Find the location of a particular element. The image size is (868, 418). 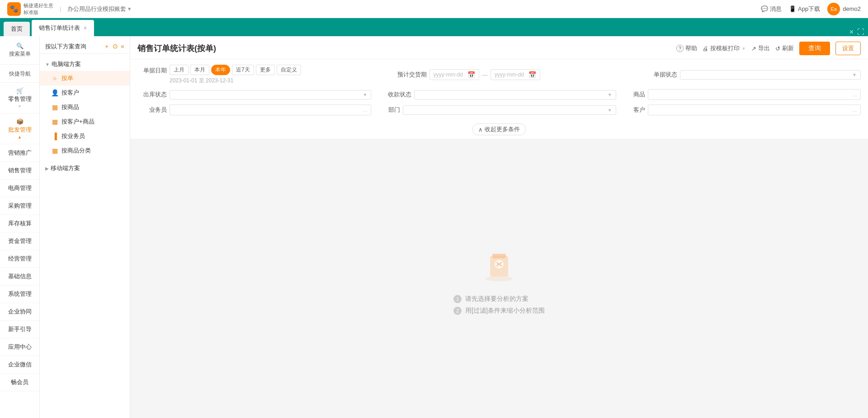

template-print-button: 🖨 按模板打印 ▼ is located at coordinates (724, 48).